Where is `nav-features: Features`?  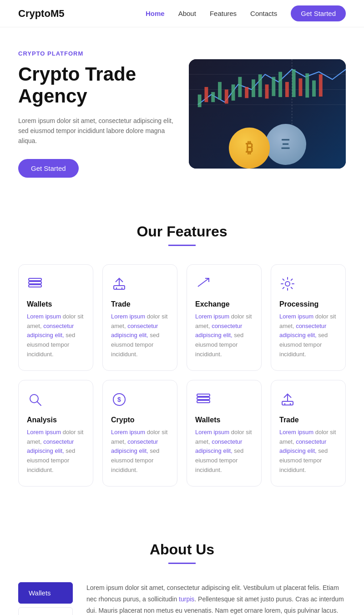
nav-features: Features is located at coordinates (223, 14).